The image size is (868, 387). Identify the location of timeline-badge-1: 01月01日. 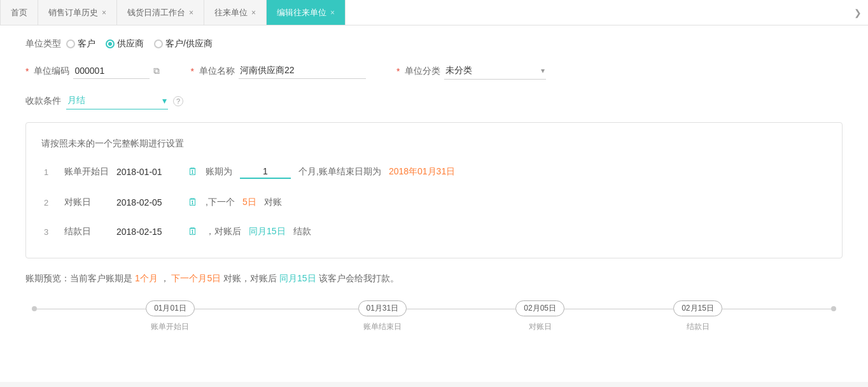
(171, 308).